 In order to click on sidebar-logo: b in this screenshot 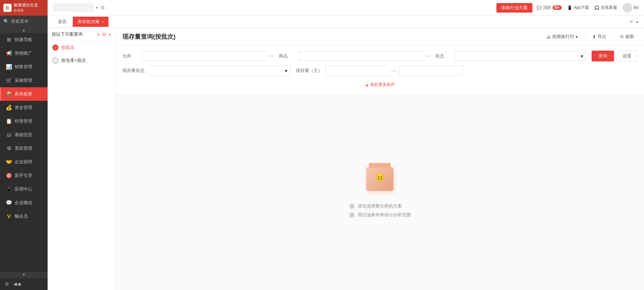, I will do `click(7, 8)`.